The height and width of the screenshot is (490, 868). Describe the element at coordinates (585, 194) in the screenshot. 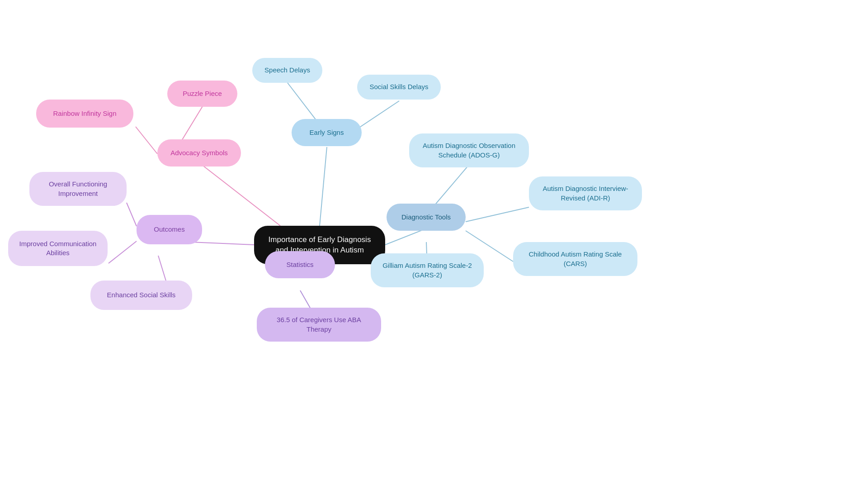

I see `adir-node: Autism Diagnostic Interview-Revised (ADI…` at that location.